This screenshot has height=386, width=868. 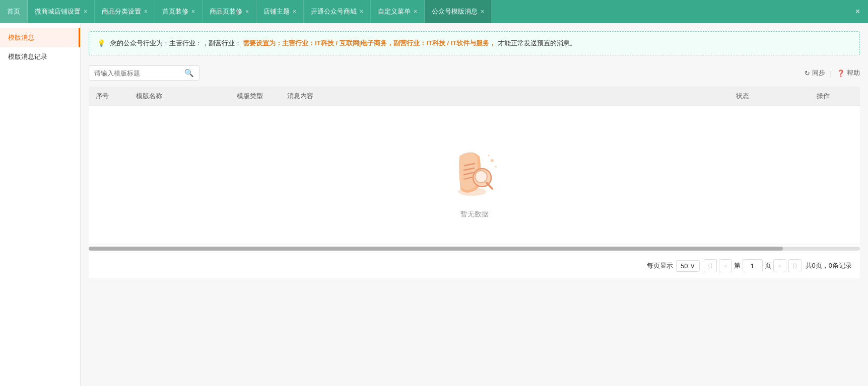 I want to click on pagination: 每页显示 50 ∨ ⟨⟨ ＜ 第 页 ＞ ⟩⟩ 共0页，0条记录, so click(x=475, y=266).